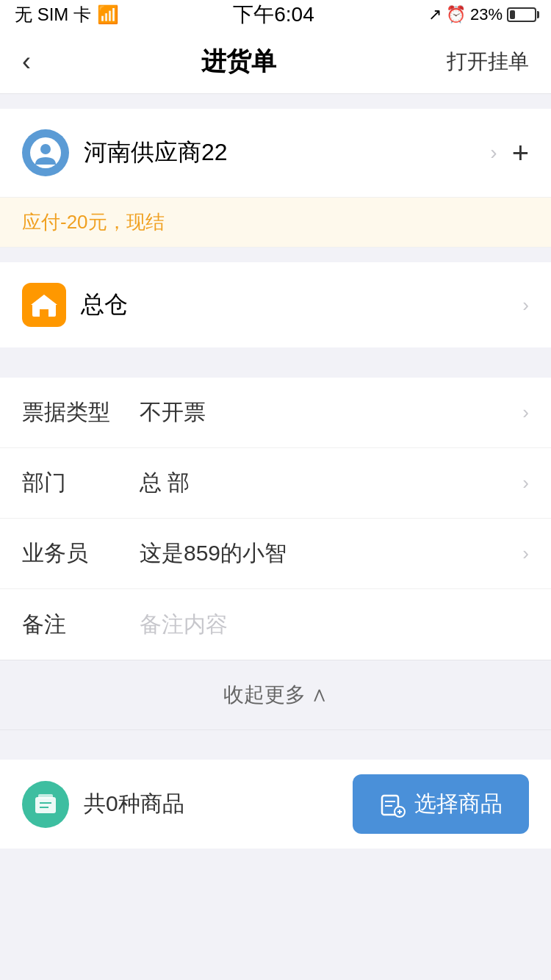 Image resolution: width=551 pixels, height=980 pixels. I want to click on page-title: 进货单, so click(239, 62).